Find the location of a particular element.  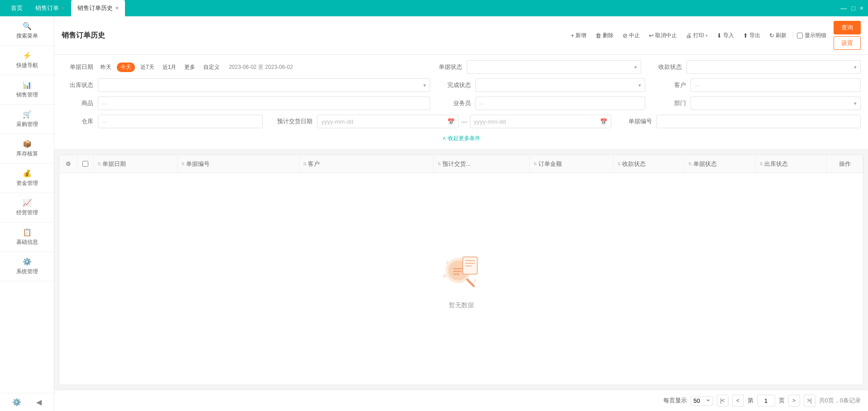

salesperson-control: ··· is located at coordinates (561, 103).